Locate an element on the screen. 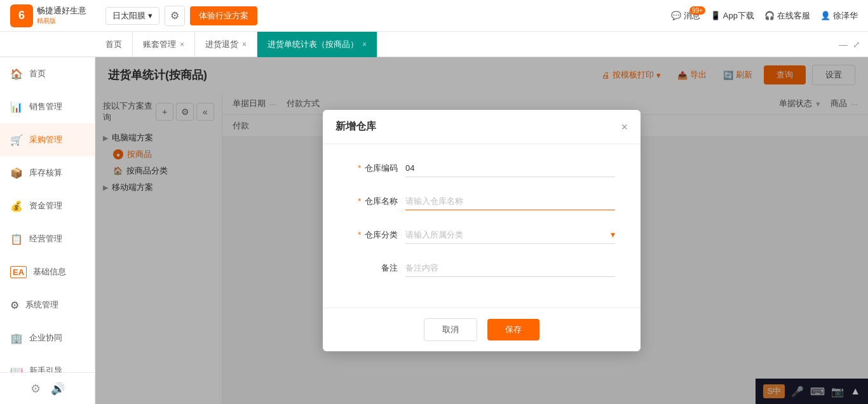 This screenshot has height=404, width=868. category-required-mark: * is located at coordinates (360, 235).